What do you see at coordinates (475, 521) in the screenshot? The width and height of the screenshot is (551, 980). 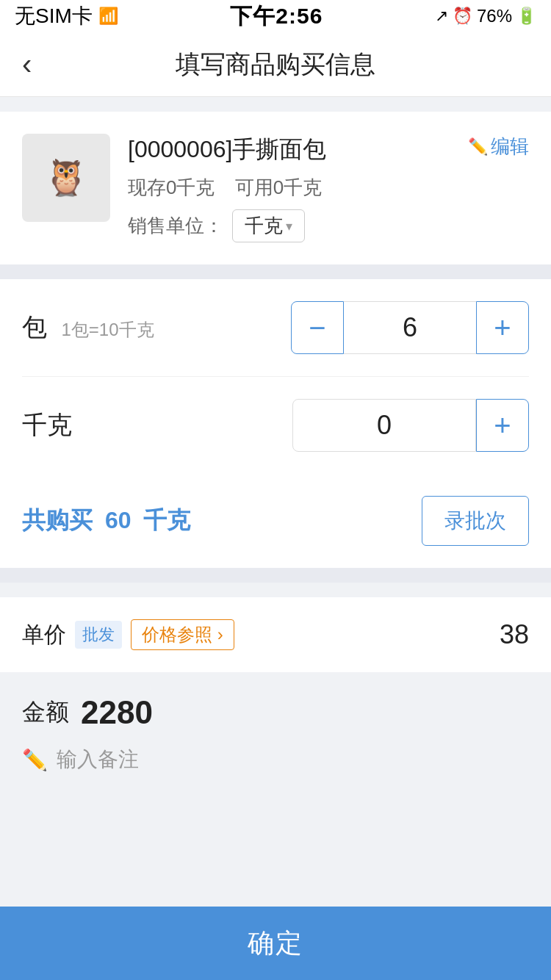 I see `batch-button: 录批次` at bounding box center [475, 521].